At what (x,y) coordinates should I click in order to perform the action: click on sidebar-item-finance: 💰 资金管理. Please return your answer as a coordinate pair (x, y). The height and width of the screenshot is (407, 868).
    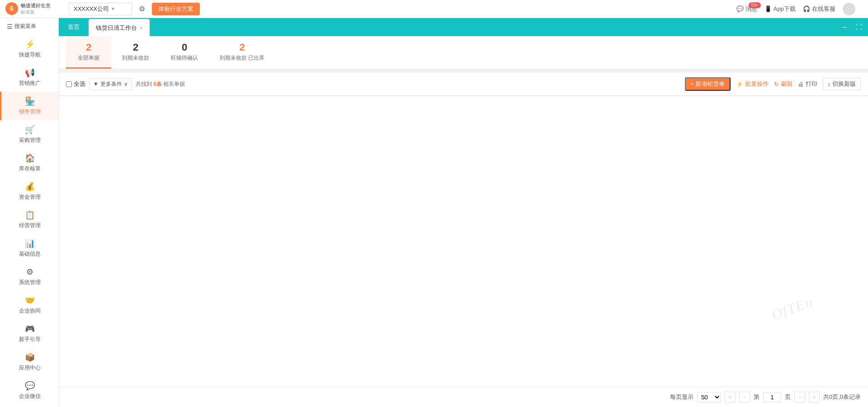
    Looking at the image, I should click on (29, 192).